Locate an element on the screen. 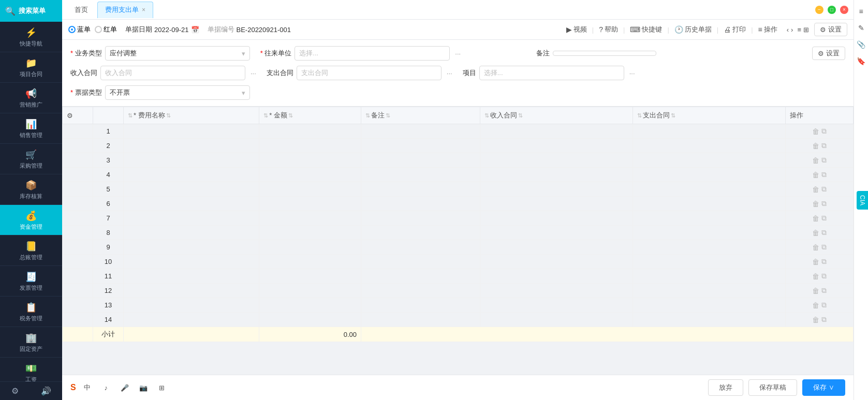 The image size is (868, 400). col-amount-sort-up: ⇅ is located at coordinates (266, 116).